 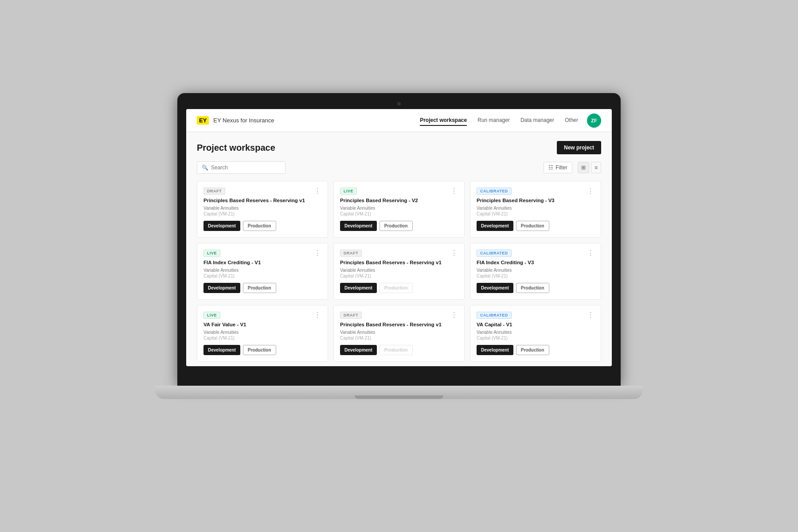 What do you see at coordinates (571, 121) in the screenshot?
I see `nav-other: Other` at bounding box center [571, 121].